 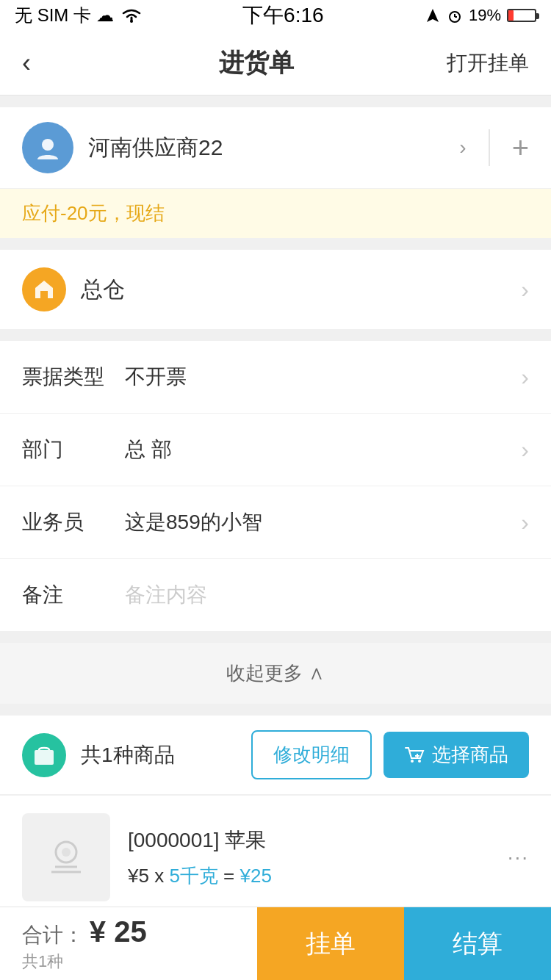 I want to click on select-product-button: 选择商品, so click(x=456, y=755).